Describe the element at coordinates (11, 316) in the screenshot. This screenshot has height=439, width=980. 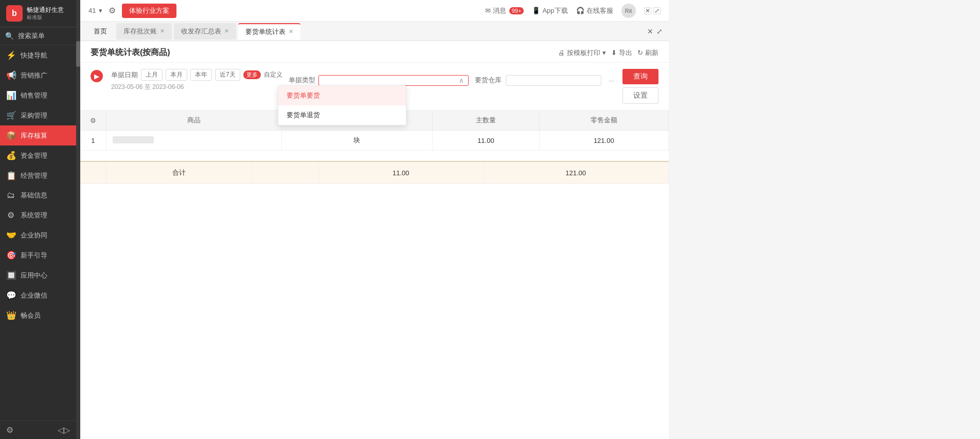
I see `nav-icon-member: 👑` at that location.